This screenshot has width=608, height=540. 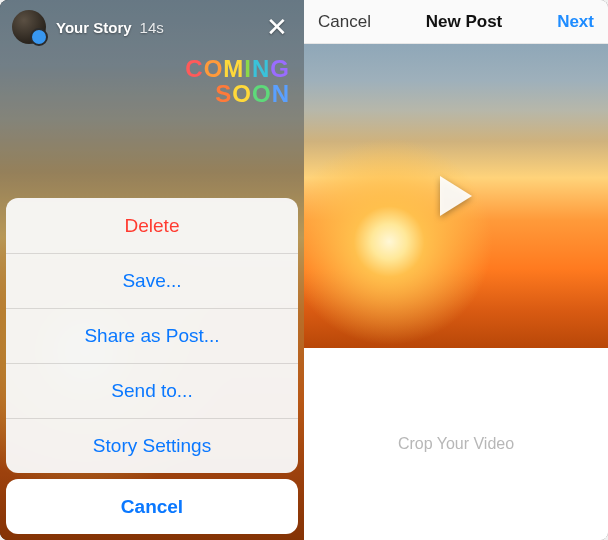 I want to click on crop-hint-text: Crop Your Video, so click(x=456, y=444).